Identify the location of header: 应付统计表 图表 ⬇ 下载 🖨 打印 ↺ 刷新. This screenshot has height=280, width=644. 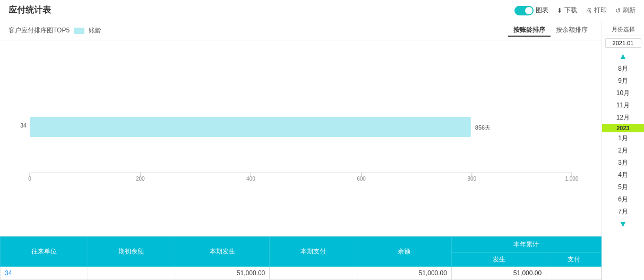
(322, 11).